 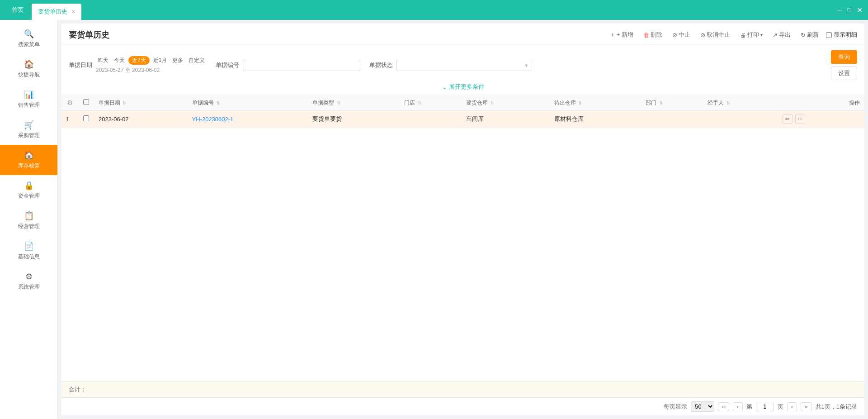 I want to click on sidebar-item-operation: 📋 经营管理, so click(x=29, y=221).